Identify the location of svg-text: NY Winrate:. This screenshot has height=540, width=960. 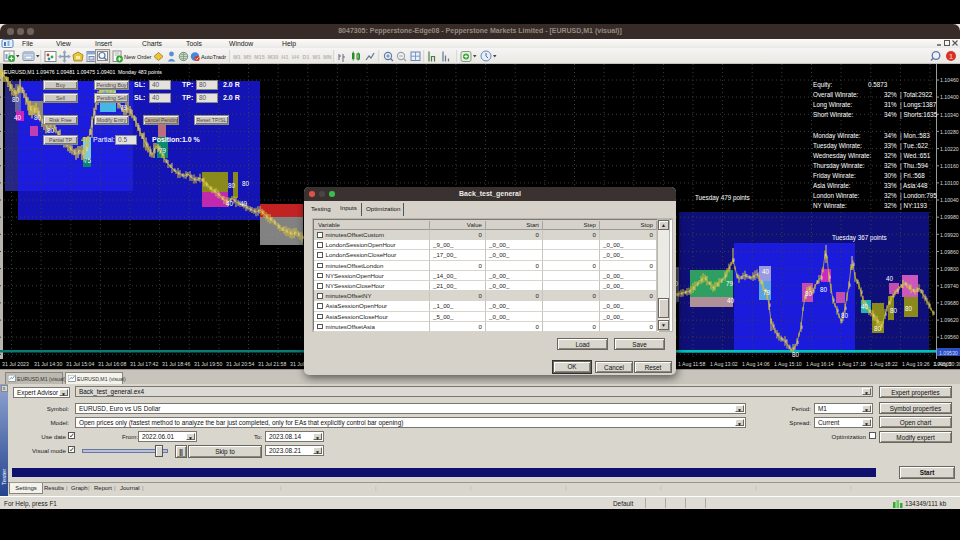
(830, 206).